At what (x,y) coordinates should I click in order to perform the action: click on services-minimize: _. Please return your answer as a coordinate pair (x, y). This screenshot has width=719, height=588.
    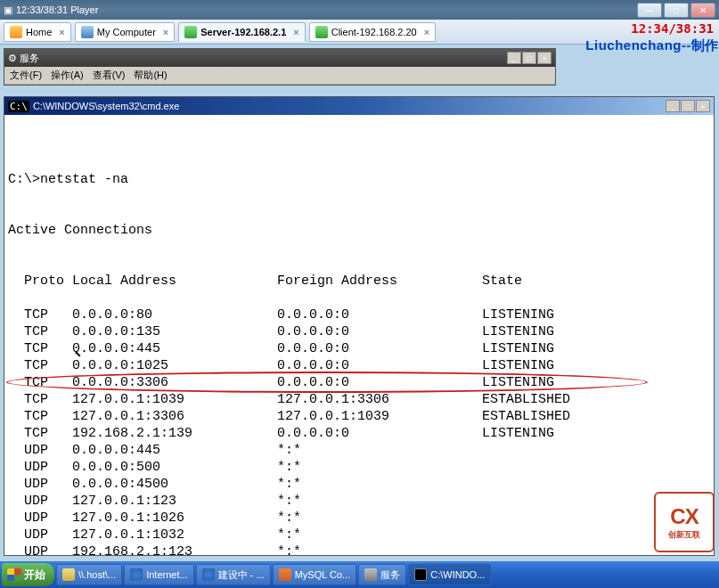
    Looking at the image, I should click on (514, 58).